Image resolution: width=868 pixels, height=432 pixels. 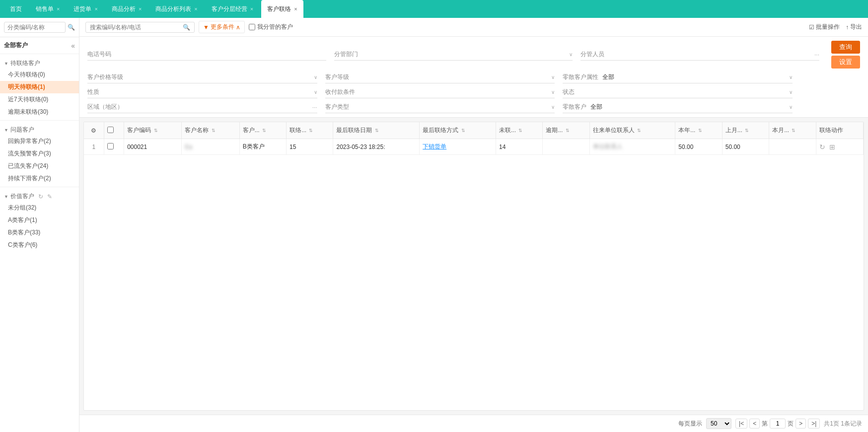 I want to click on filter-retail-customer: 零散客户 全部 ∨, so click(x=677, y=107).